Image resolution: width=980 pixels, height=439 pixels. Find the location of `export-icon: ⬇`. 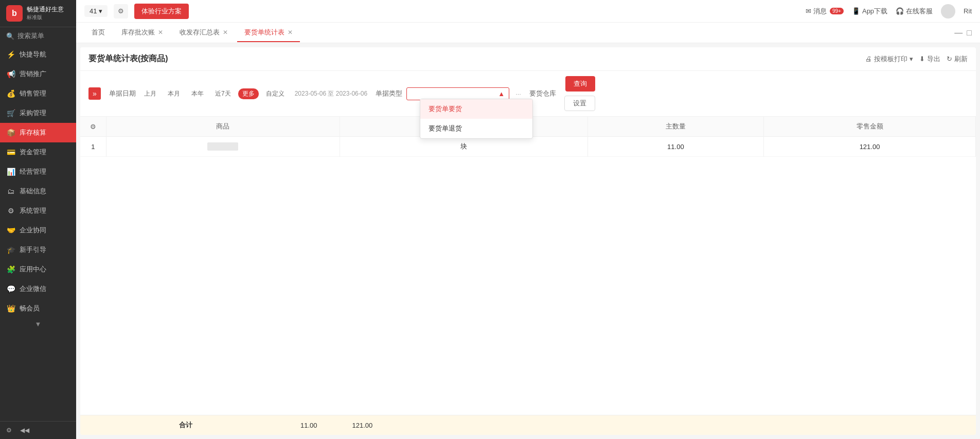

export-icon: ⬇ is located at coordinates (922, 59).